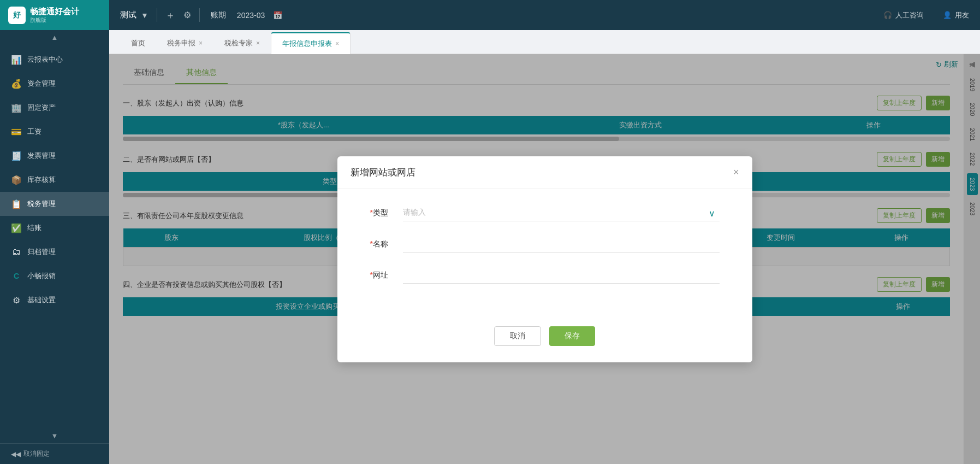 This screenshot has width=980, height=464. Describe the element at coordinates (41, 204) in the screenshot. I see `sidebar-item-label: 税务管理` at that location.